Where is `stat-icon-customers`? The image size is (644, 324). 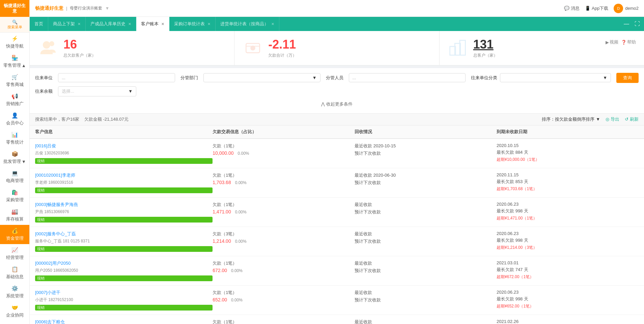 stat-icon-customers is located at coordinates (48, 48).